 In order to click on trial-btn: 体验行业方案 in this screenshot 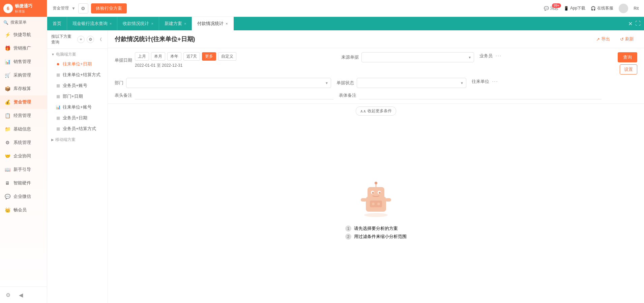, I will do `click(109, 8)`.